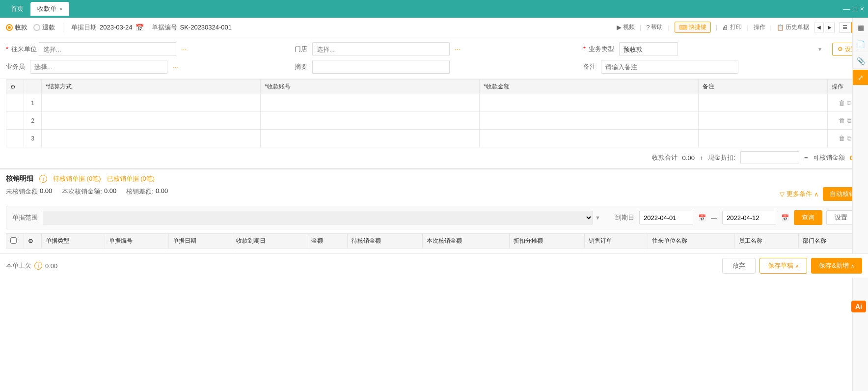  What do you see at coordinates (860, 28) in the screenshot?
I see `sidebar-table-btn: ▦` at bounding box center [860, 28].